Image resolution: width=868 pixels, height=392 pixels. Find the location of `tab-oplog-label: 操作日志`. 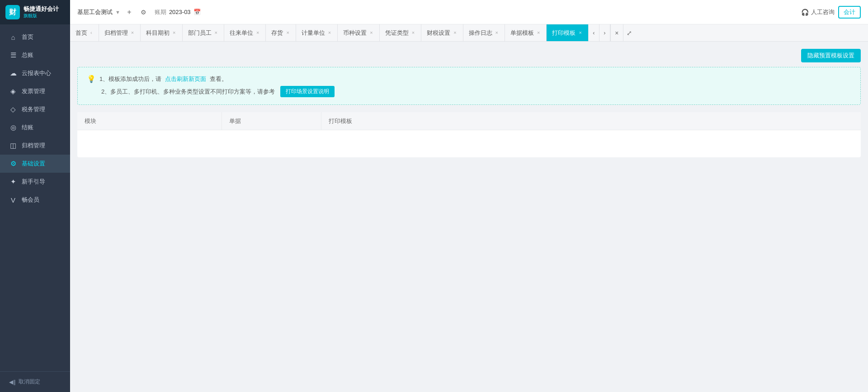

tab-oplog-label: 操作日志 is located at coordinates (481, 33).